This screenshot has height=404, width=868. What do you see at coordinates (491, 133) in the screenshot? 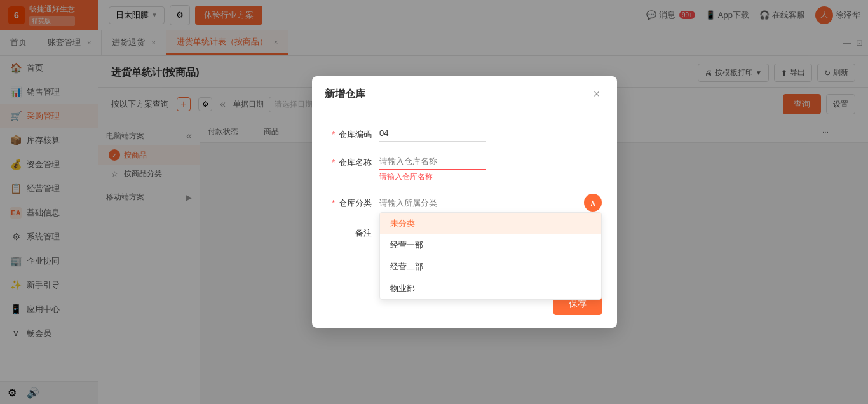
I see `code-input-wrap` at bounding box center [491, 133].